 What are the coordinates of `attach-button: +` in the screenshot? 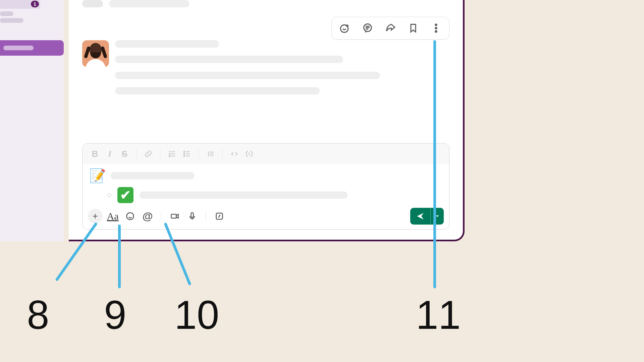 It's located at (95, 216).